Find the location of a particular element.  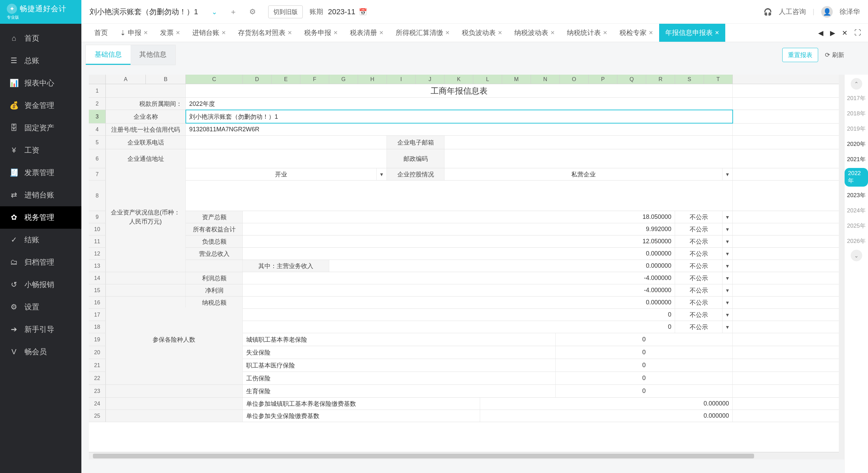

row-header: 12 is located at coordinates (97, 254).